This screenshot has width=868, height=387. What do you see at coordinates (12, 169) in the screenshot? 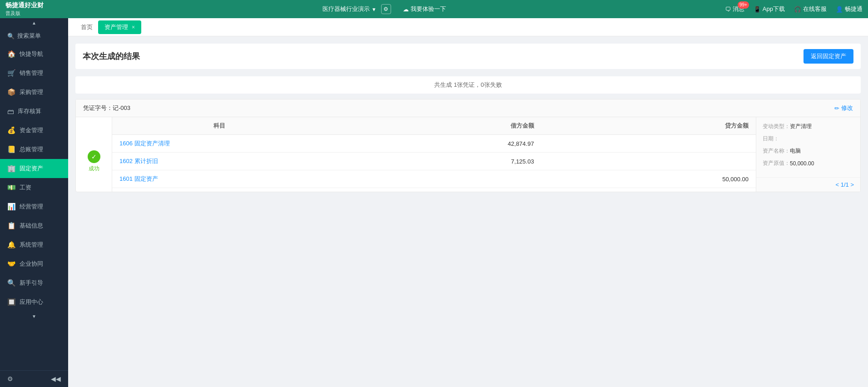
I see `fixed-assets-icon: 🏢` at bounding box center [12, 169].